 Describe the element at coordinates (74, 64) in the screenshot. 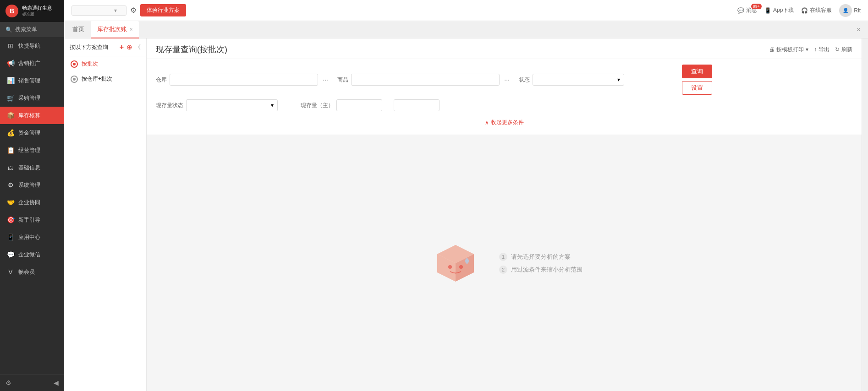

I see `scheme-icon-active` at that location.